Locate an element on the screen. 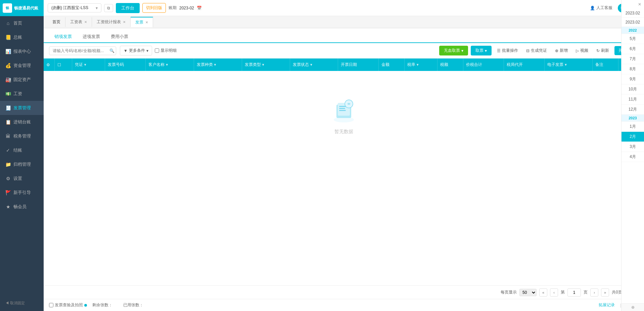  sidebar-label: 税务管理 is located at coordinates (22, 136).